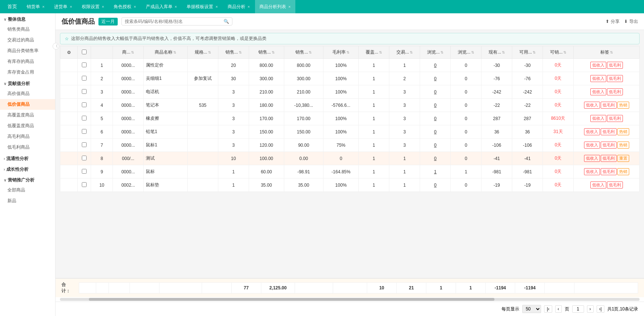 Image resolution: width=644 pixels, height=316 pixels. Describe the element at coordinates (27, 158) in the screenshot. I see `sidebar-group-circulation: › 流通性分析` at that location.